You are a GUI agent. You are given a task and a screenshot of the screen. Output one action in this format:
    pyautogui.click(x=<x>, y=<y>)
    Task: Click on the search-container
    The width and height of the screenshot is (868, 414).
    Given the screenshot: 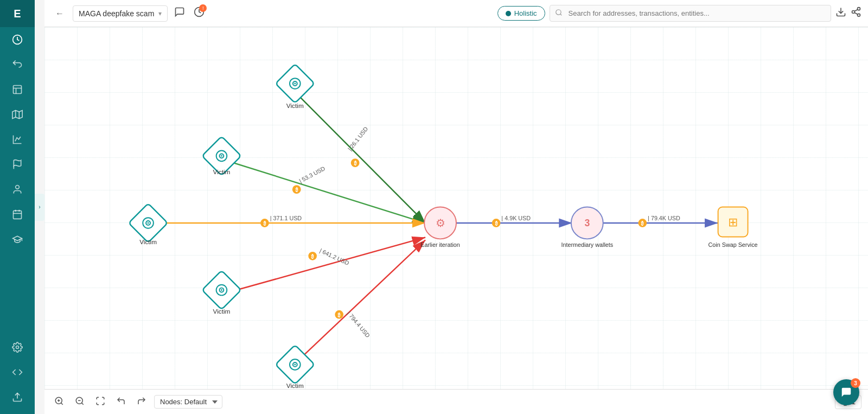 What is the action you would take?
    pyautogui.click(x=690, y=13)
    